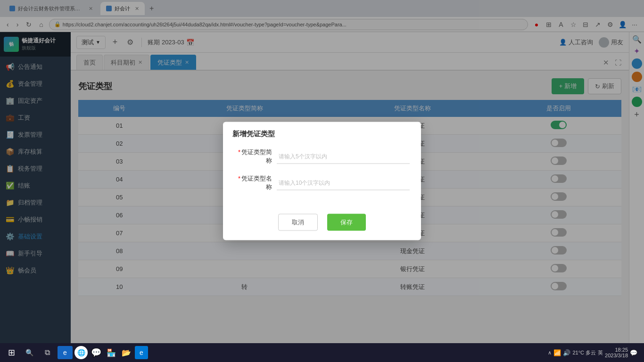 This screenshot has width=644, height=362. What do you see at coordinates (126, 353) in the screenshot?
I see `taskbar-folder-icon: 📂` at bounding box center [126, 353].